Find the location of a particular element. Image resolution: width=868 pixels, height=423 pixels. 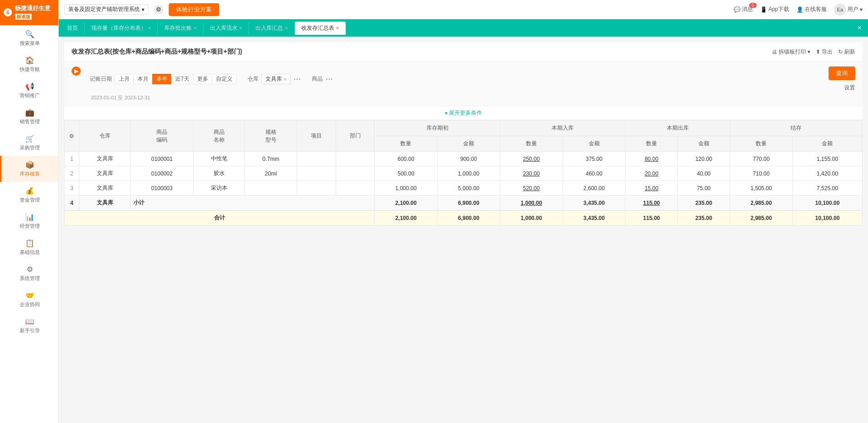

export-button: ⬆ 导出 is located at coordinates (824, 52).